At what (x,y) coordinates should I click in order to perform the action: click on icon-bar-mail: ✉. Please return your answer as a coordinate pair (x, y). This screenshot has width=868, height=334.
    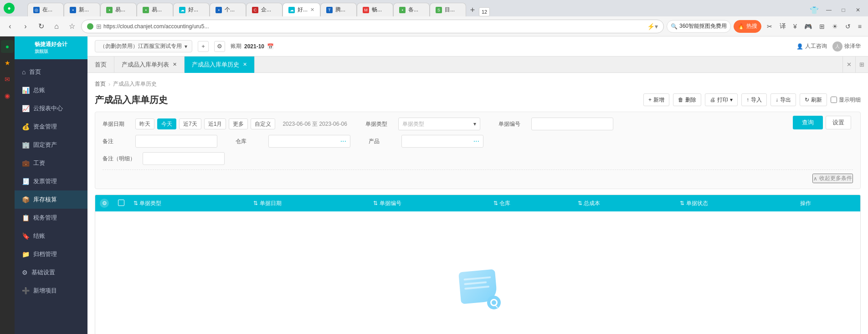
    Looking at the image, I should click on (7, 79).